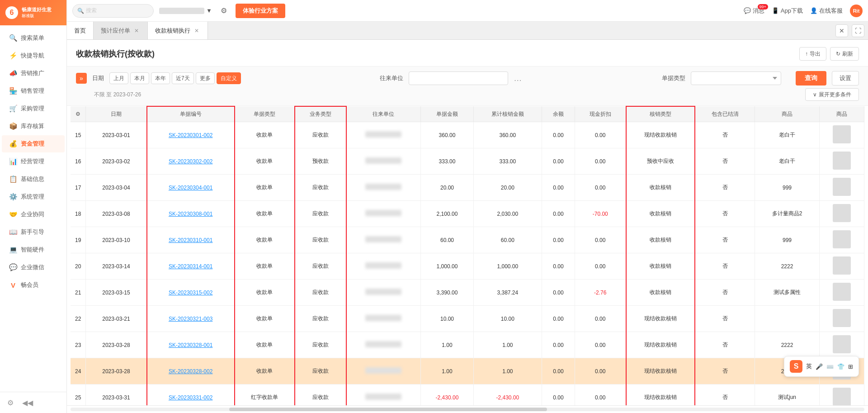  What do you see at coordinates (858, 31) in the screenshot?
I see `tab-fullscreen-btn: ⛶` at bounding box center [858, 31].